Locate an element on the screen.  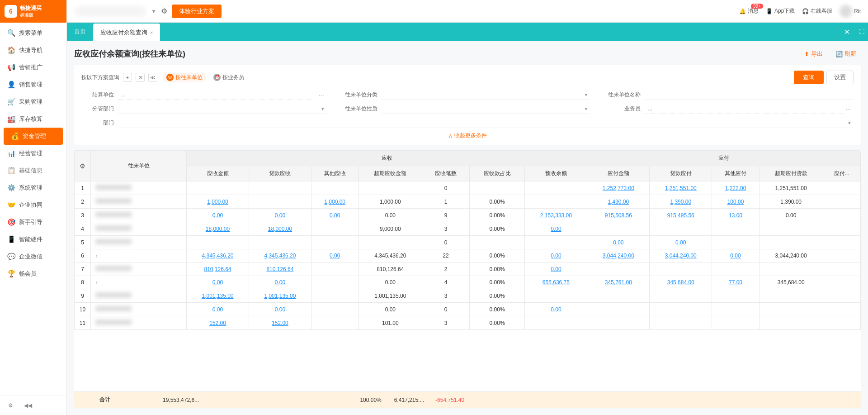
filter-back-btn: ≪ is located at coordinates (153, 77).